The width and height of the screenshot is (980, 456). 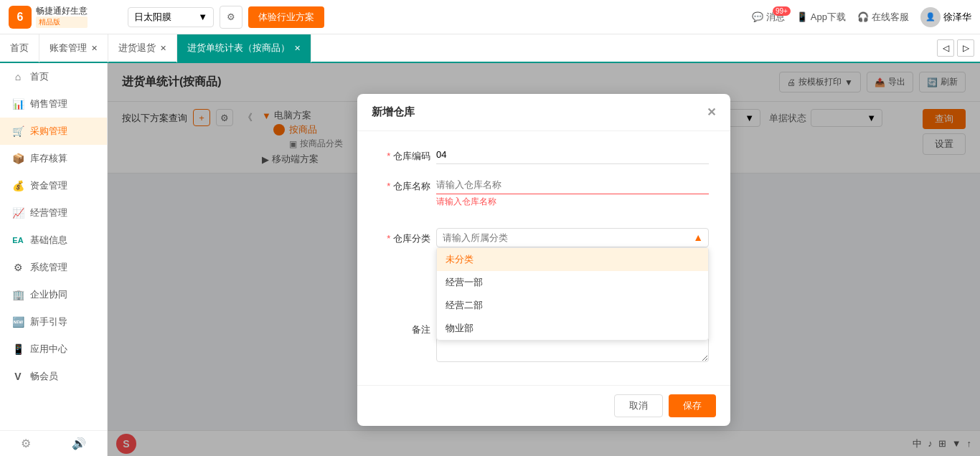 What do you see at coordinates (53, 77) in the screenshot?
I see `sidebar-item-home: ⌂ 首页` at bounding box center [53, 77].